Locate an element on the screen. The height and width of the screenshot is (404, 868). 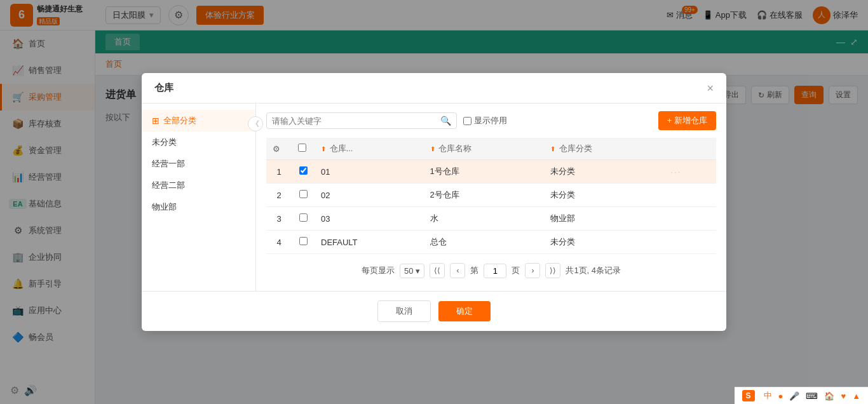
row-actions: ··· is located at coordinates (690, 172).